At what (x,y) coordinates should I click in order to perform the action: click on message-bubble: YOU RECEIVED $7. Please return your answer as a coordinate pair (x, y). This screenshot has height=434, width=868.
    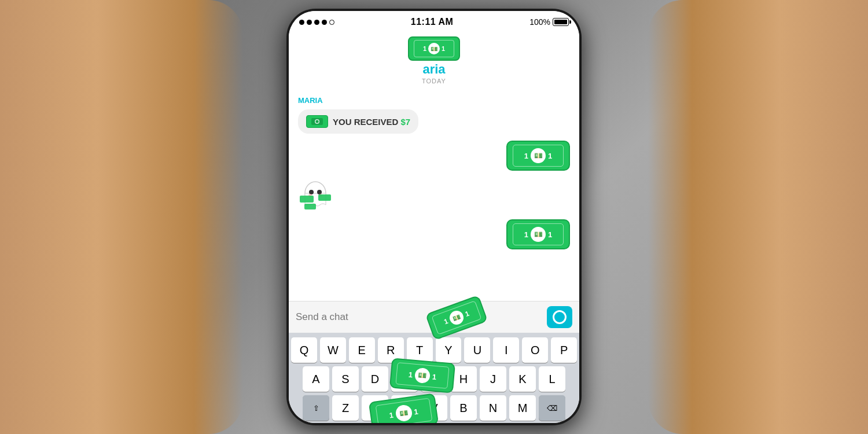
    Looking at the image, I should click on (358, 122).